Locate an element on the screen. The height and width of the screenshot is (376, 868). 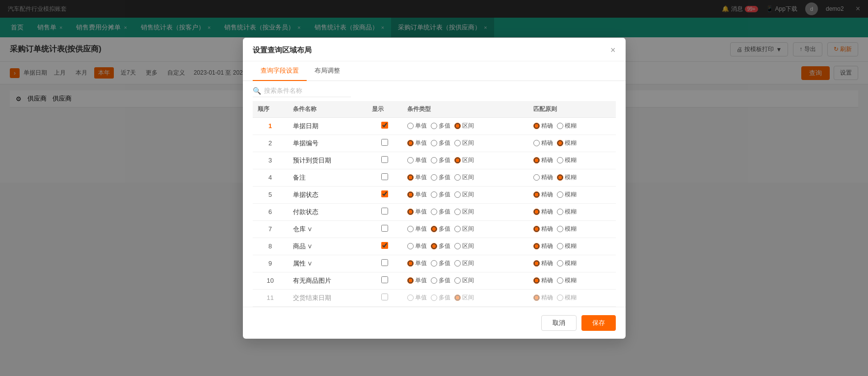
row-seq: 4 is located at coordinates (270, 176).